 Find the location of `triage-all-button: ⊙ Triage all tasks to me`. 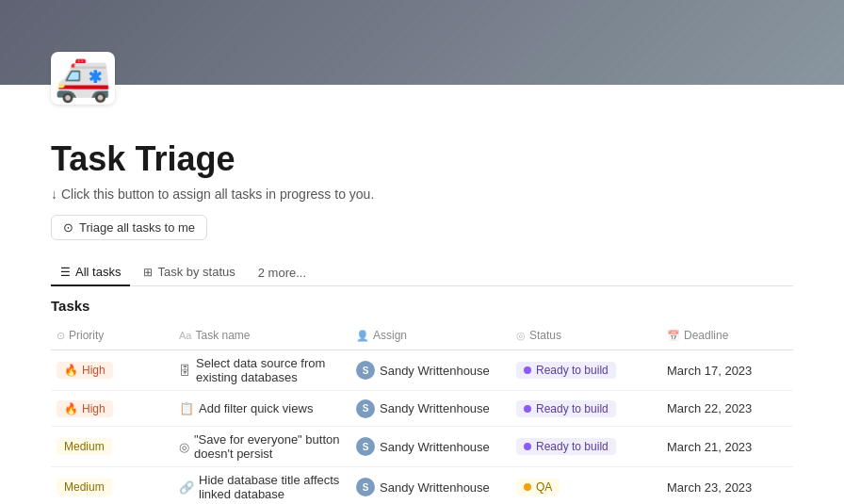

triage-all-button: ⊙ Triage all tasks to me is located at coordinates (129, 228).